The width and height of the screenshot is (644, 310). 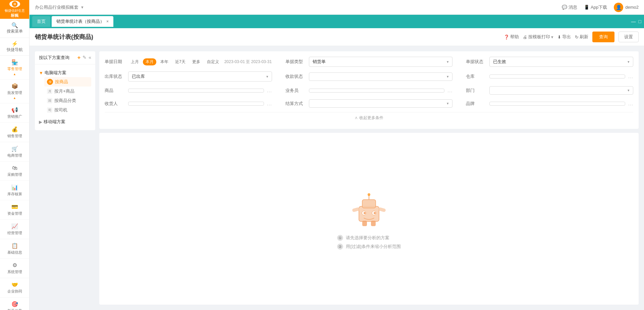 I want to click on export-btn: ⬇ 导出, so click(x=564, y=37).